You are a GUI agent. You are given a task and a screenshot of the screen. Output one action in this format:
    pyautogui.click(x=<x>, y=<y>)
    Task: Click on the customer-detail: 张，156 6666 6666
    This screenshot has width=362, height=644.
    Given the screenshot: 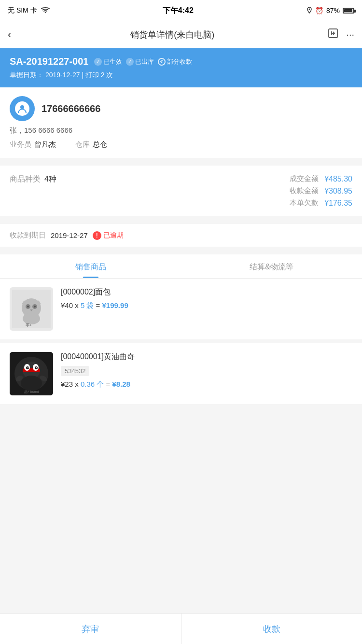 What is the action you would take?
    pyautogui.click(x=181, y=130)
    